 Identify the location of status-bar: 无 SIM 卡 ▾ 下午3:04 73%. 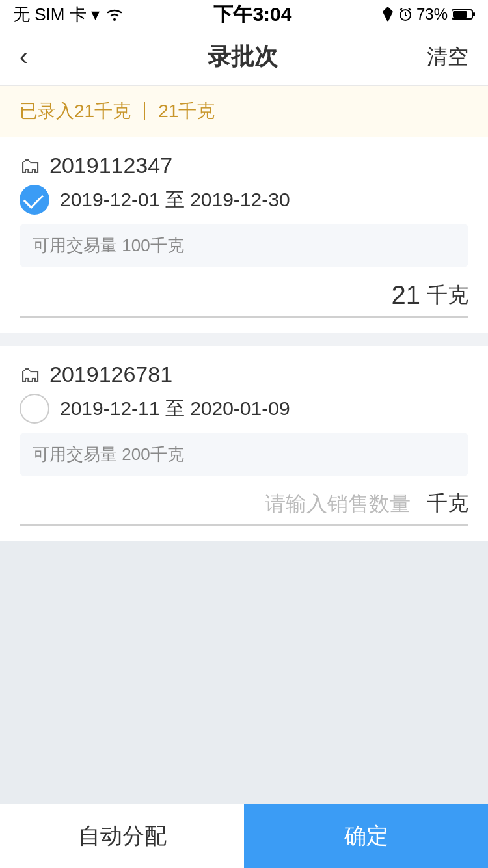
(244, 14).